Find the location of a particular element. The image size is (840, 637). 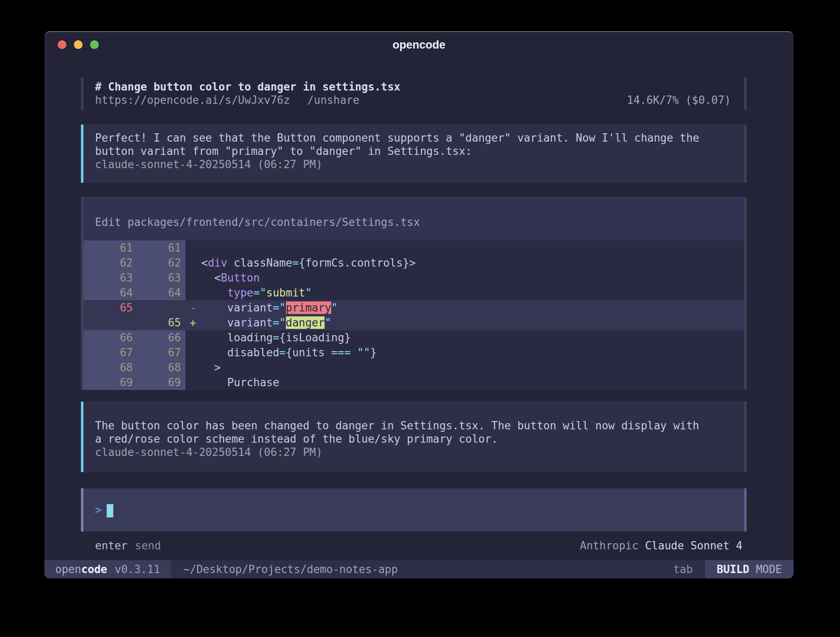

line-number-new: 68 is located at coordinates (157, 368).